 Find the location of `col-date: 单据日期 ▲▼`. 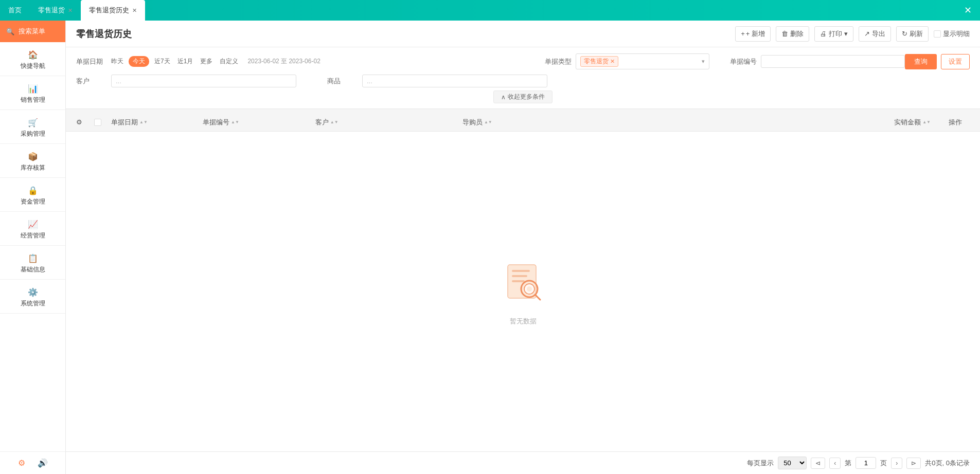

col-date: 单据日期 ▲▼ is located at coordinates (153, 122).